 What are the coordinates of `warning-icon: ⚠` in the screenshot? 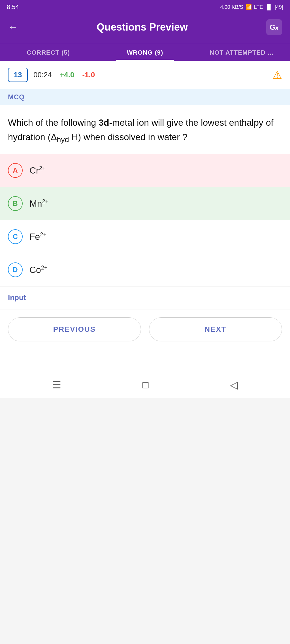 It's located at (277, 75).